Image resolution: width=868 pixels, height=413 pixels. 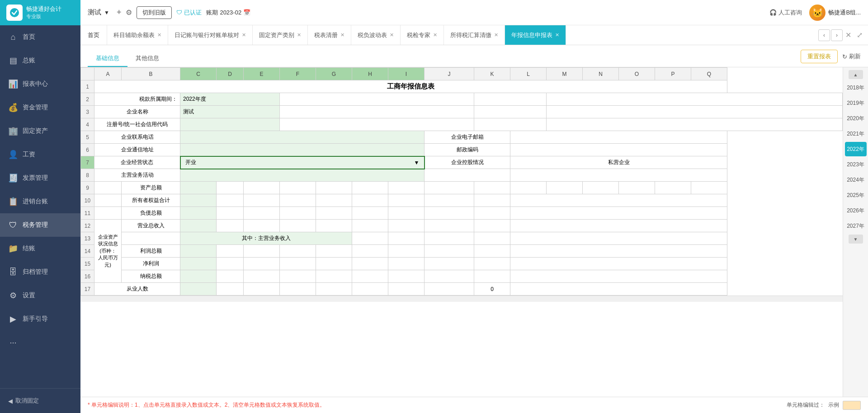 What do you see at coordinates (334, 213) in the screenshot?
I see `cell-g11` at bounding box center [334, 213].